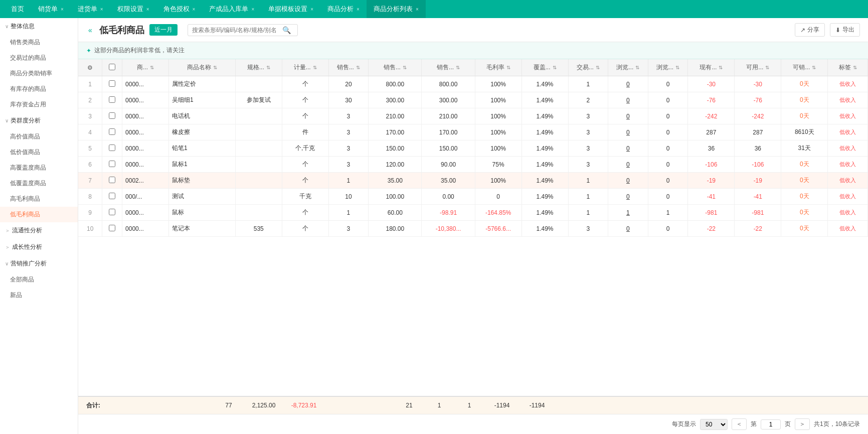 This screenshot has width=868, height=434. I want to click on col-spec: 规格...⇅, so click(259, 68).